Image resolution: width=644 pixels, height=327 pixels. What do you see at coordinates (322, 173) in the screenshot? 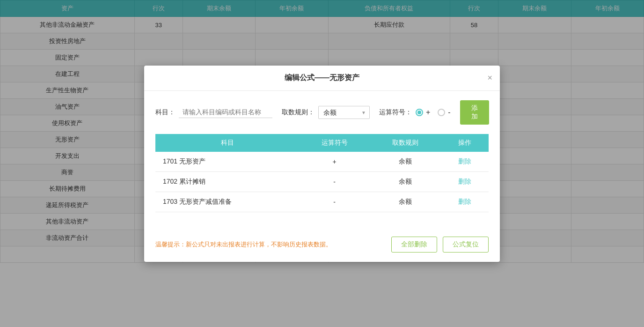
I see `formula-table: 科目 运算符号 取数规则 操作 1701 无形资产+余额删除1702 累计摊销-…` at bounding box center [322, 173].